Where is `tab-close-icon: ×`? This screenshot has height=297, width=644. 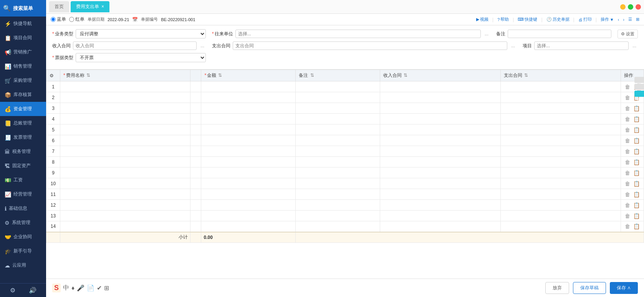
tab-close-icon: × is located at coordinates (103, 7).